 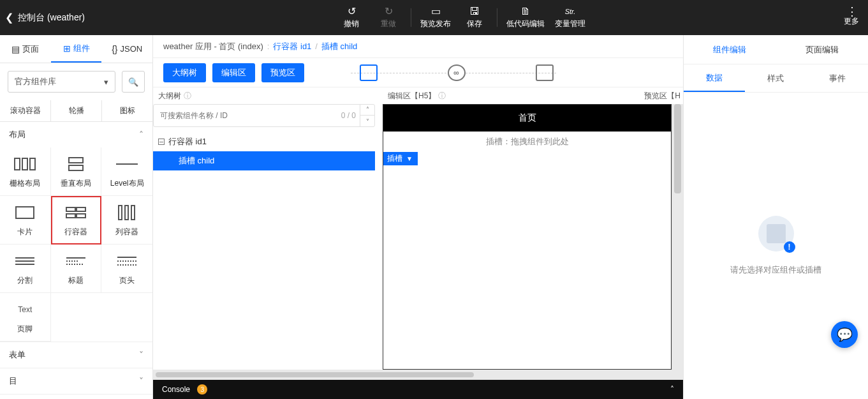 I want to click on subtab-events: 事件, so click(x=837, y=78).